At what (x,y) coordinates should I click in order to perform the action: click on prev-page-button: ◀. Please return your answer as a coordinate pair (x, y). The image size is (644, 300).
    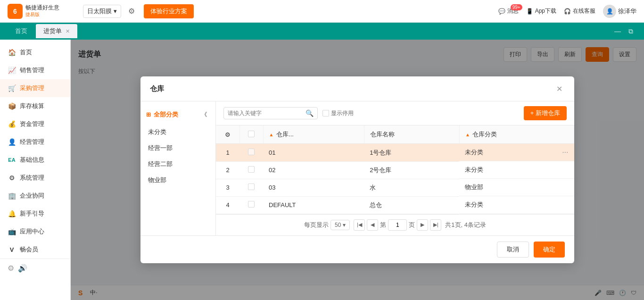
    Looking at the image, I should click on (372, 225).